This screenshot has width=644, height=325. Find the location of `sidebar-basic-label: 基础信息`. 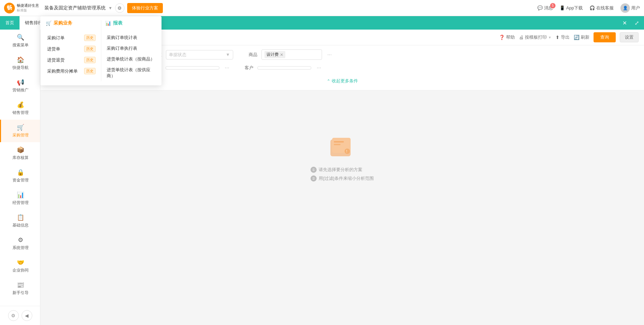

sidebar-basic-label: 基础信息 is located at coordinates (21, 225).